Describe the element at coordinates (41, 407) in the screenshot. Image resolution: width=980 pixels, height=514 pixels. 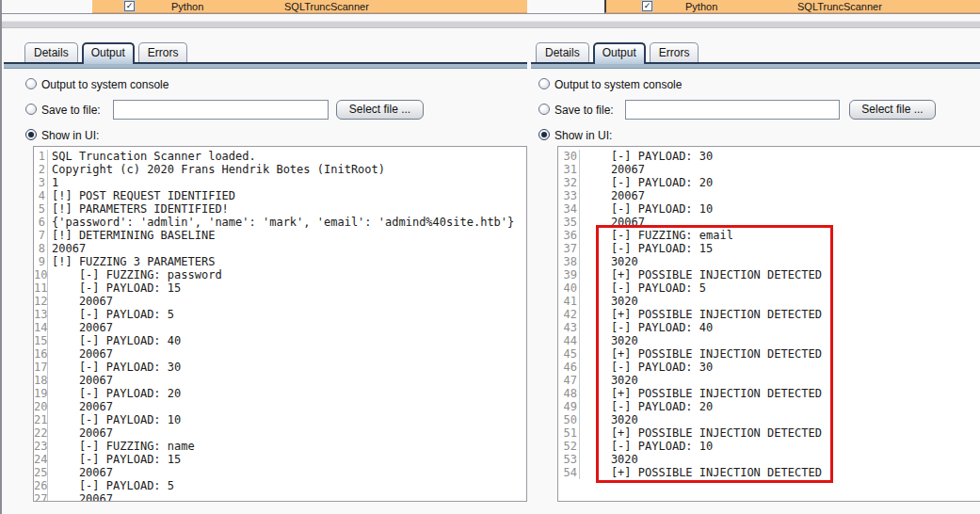
I see `line-number: 20` at that location.